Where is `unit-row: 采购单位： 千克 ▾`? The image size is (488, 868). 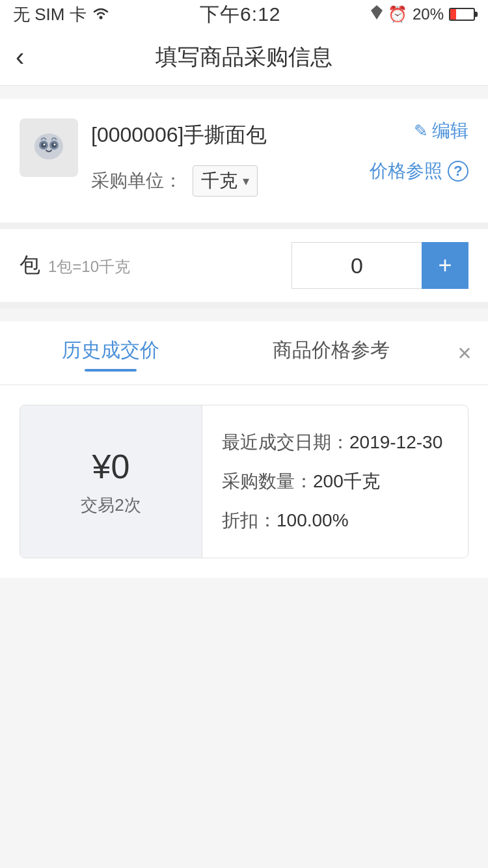
unit-row: 采购单位： 千克 ▾ is located at coordinates (179, 181).